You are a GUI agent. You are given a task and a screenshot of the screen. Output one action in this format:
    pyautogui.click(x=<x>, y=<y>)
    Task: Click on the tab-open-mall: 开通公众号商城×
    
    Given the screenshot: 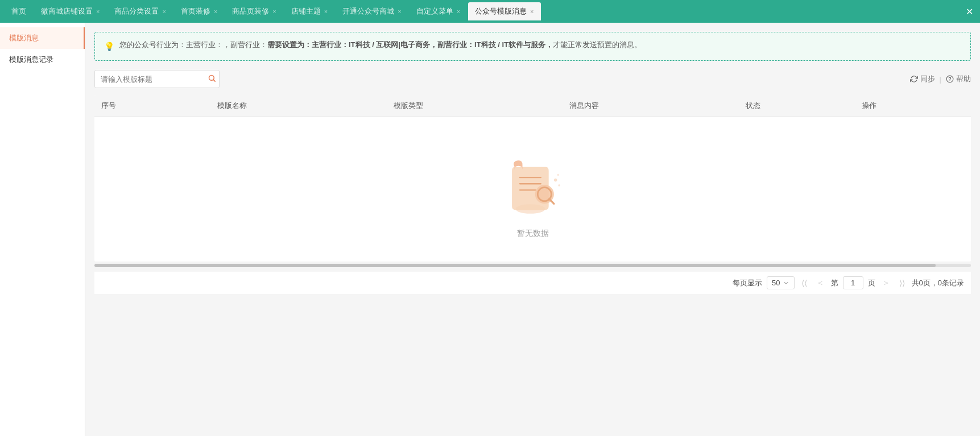 What is the action you would take?
    pyautogui.click(x=372, y=11)
    